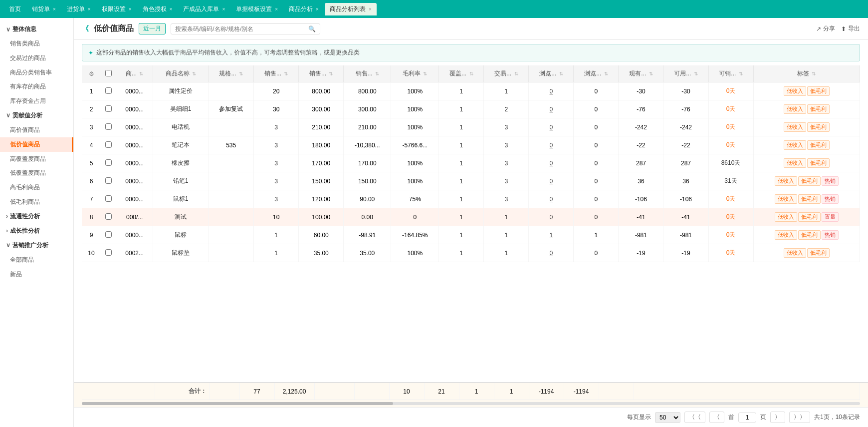 Image resolution: width=868 pixels, height=427 pixels. I want to click on sidebar-item-in-stock: 有库存的商品, so click(37, 87).